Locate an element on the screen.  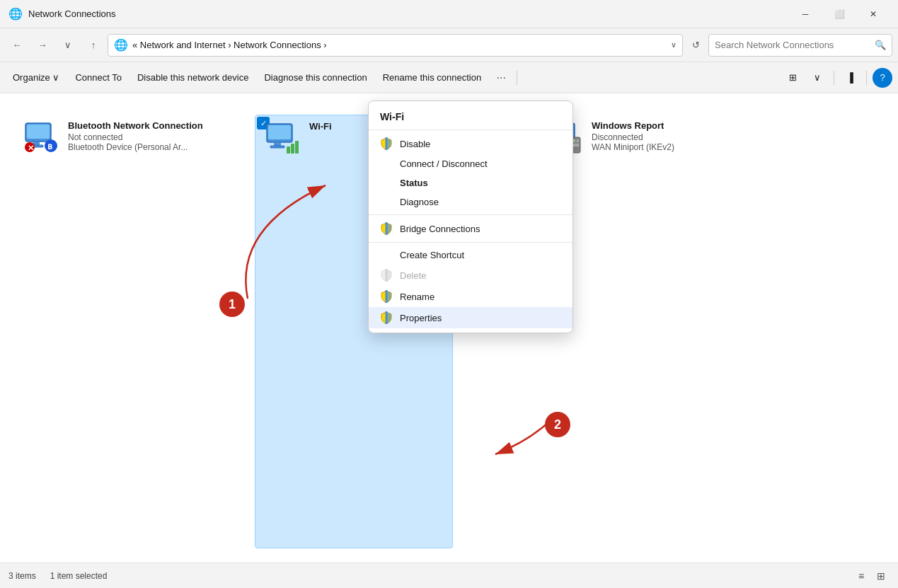
search-bar: 🔍 is located at coordinates (800, 45).